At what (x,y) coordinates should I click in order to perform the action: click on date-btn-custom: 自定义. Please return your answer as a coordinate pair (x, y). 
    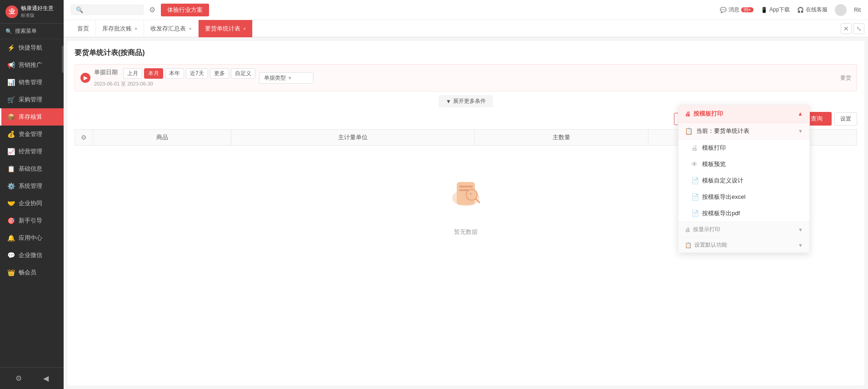
    Looking at the image, I should click on (243, 74).